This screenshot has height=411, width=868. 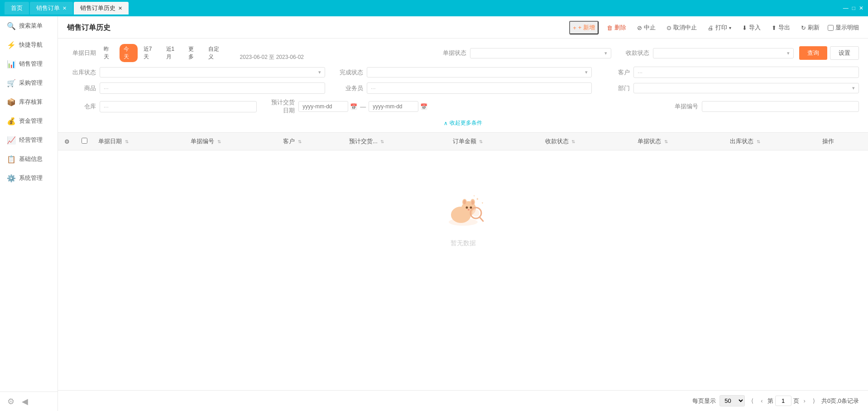 I want to click on calendar-to-icon: 📅, so click(x=424, y=107).